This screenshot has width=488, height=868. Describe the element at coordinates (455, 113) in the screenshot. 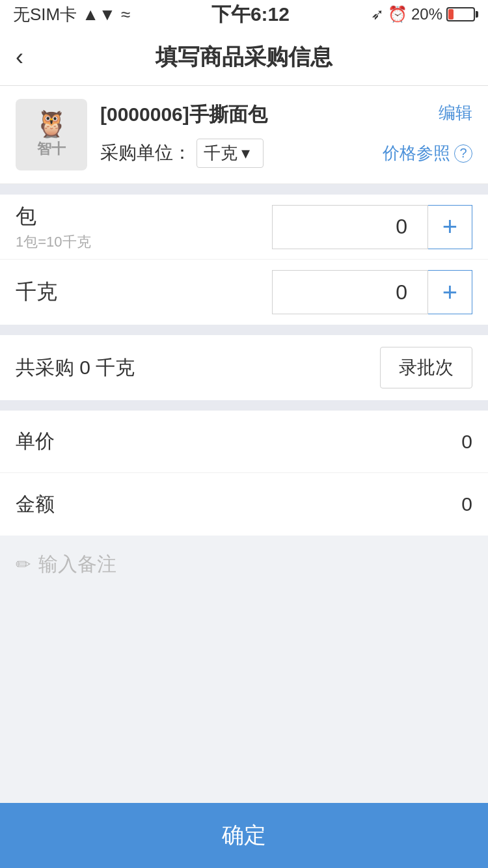

I see `edit-button: 编辑` at that location.